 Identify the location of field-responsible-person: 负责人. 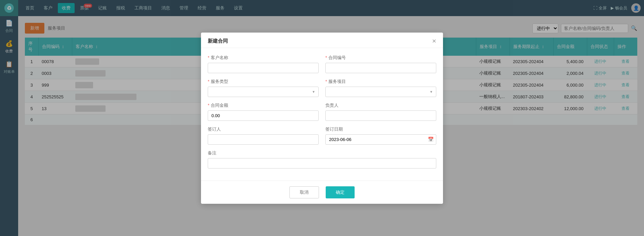
(381, 111).